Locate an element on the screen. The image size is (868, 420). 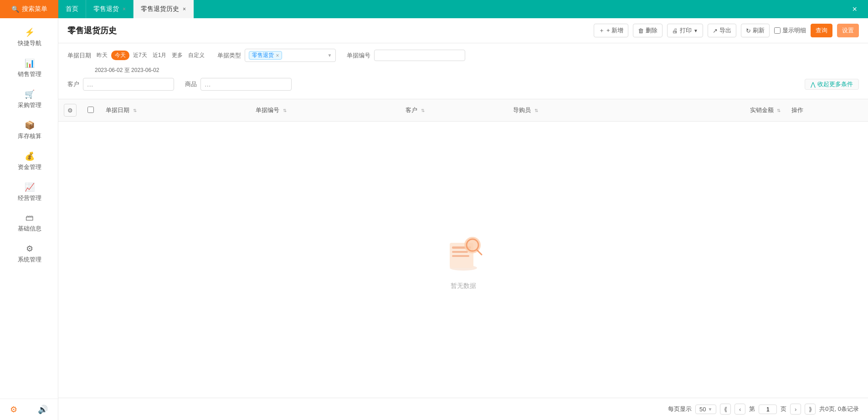
tab-home: 首页 is located at coordinates (72, 9).